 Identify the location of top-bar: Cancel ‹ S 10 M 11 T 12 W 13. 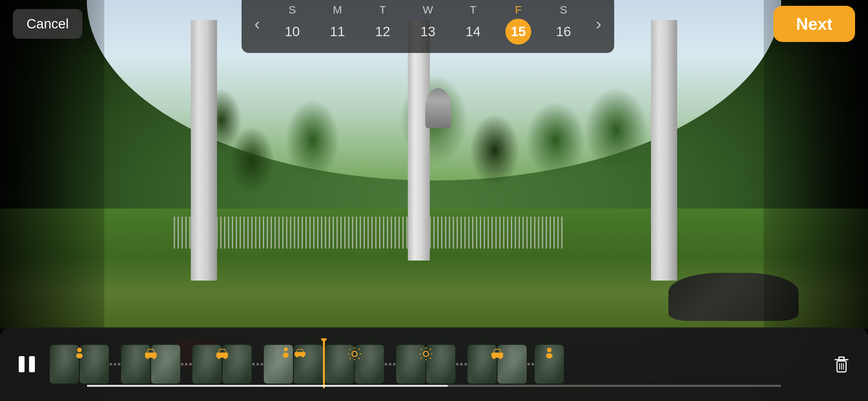
(434, 24).